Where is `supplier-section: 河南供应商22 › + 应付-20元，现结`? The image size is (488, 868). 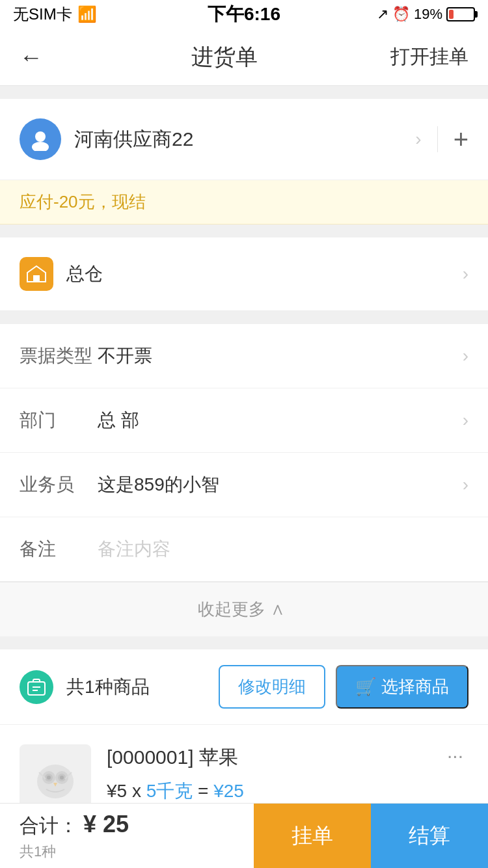
supplier-section: 河南供应商22 › + 应付-20元，现结 is located at coordinates (244, 161).